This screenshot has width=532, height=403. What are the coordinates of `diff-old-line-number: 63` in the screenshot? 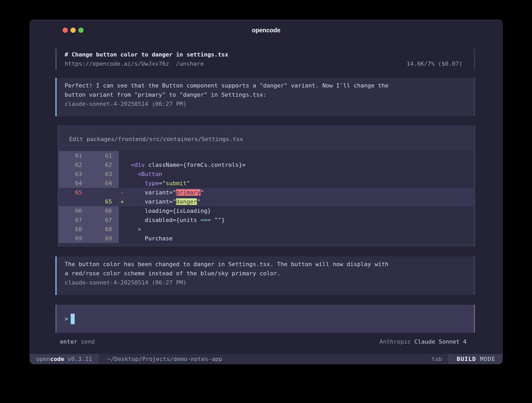 It's located at (74, 174).